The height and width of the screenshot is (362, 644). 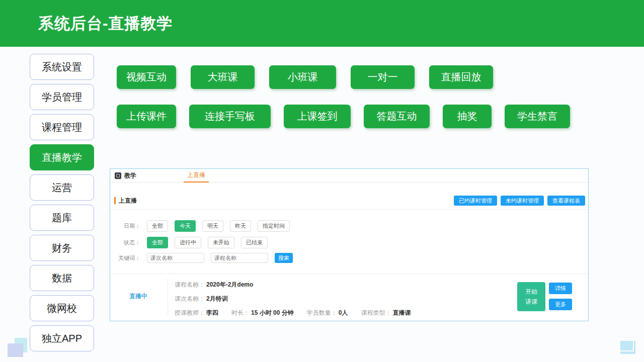 I want to click on feature-live-replay: 直播回放, so click(x=461, y=77).